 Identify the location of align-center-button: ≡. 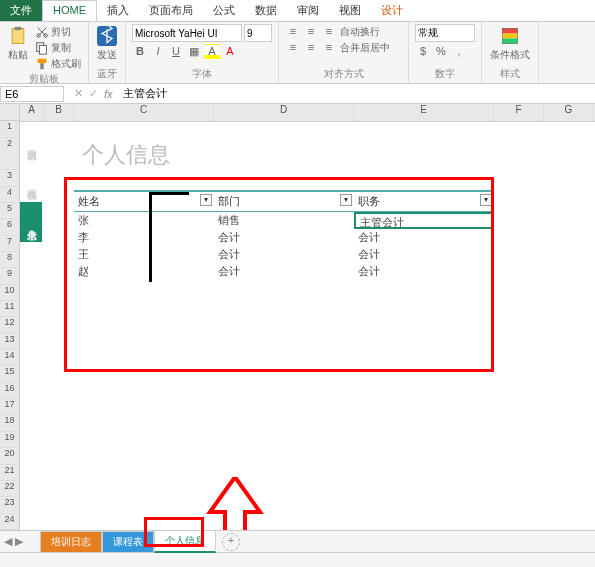
(311, 48).